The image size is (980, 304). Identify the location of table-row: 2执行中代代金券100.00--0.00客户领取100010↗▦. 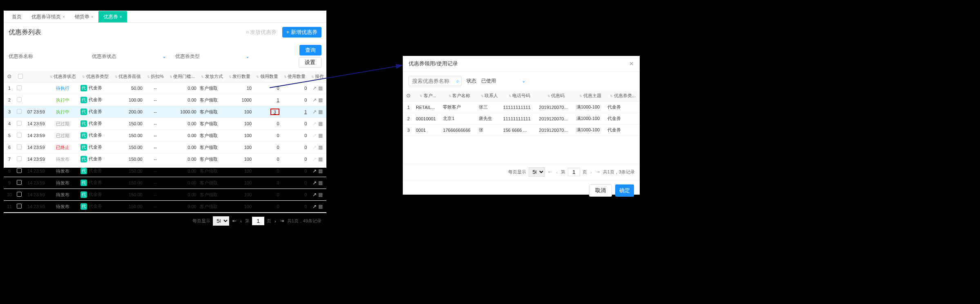
(165, 100).